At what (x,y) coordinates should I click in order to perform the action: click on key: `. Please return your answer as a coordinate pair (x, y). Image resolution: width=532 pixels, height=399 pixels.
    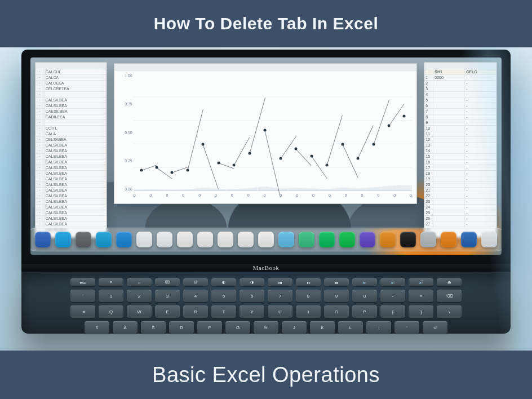
    Looking at the image, I should click on (83, 296).